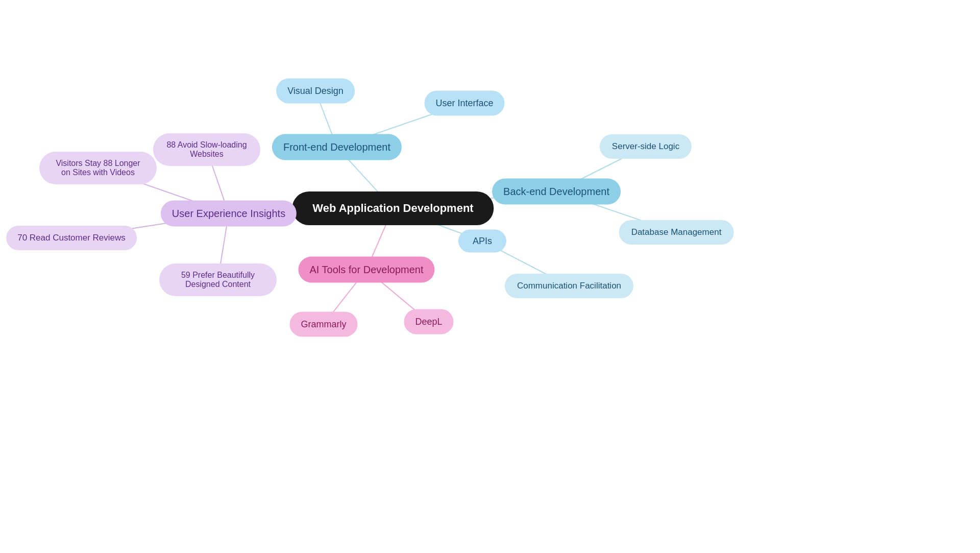 This screenshot has width=980, height=553. I want to click on node-apis: APIs, so click(482, 241).